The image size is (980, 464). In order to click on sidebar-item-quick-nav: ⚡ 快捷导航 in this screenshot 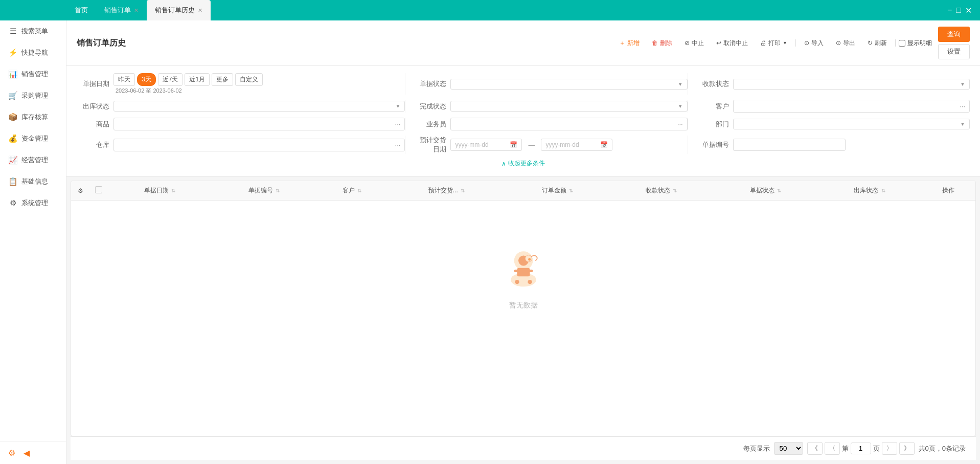, I will do `click(33, 53)`.